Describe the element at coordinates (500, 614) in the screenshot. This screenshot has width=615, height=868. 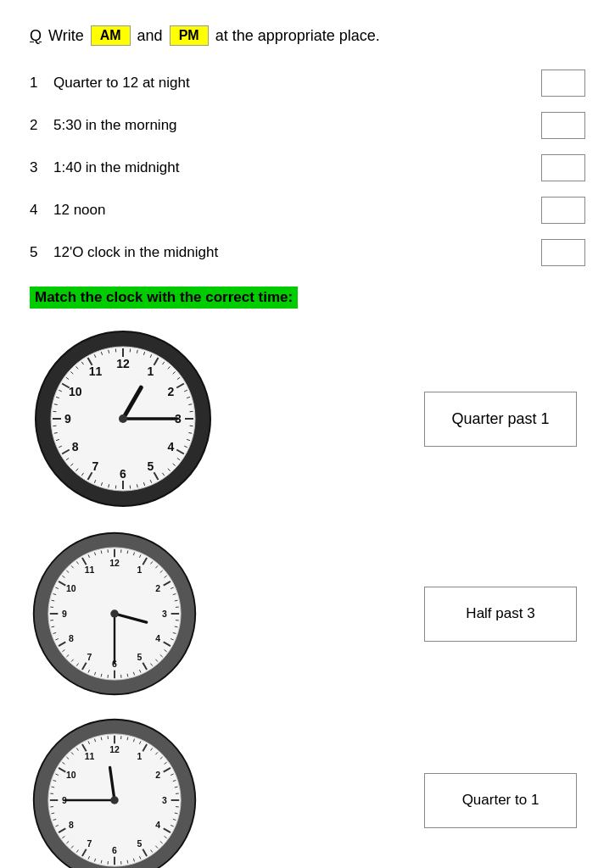
I see `time-label-2: Half past 3` at that location.